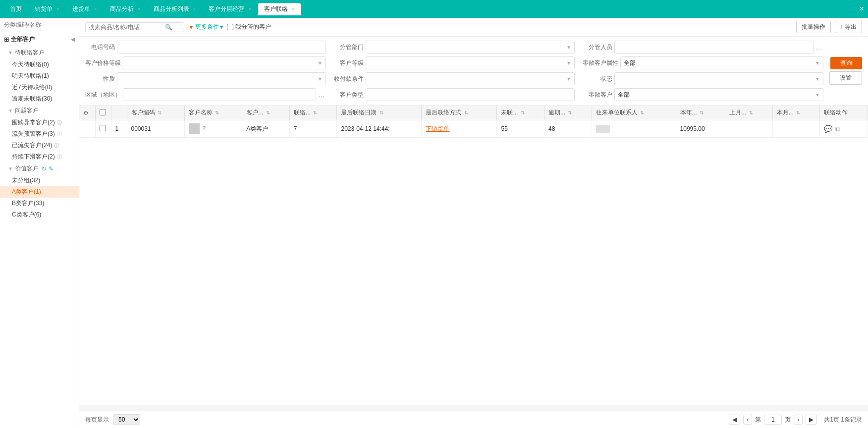  What do you see at coordinates (156, 113) in the screenshot?
I see `col-code: 客户编码 ⇅` at bounding box center [156, 113].